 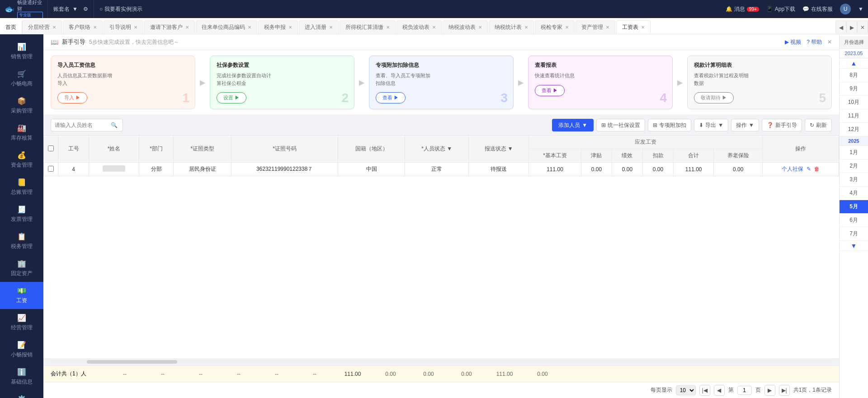 What do you see at coordinates (441, 362) in the screenshot?
I see `horizontal-scrollbar` at bounding box center [441, 362].